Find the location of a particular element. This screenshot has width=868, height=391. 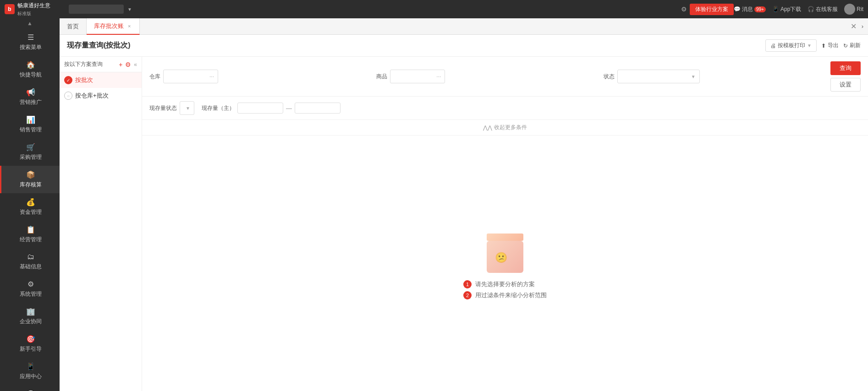

scheme-add-icon: + is located at coordinates (121, 65).